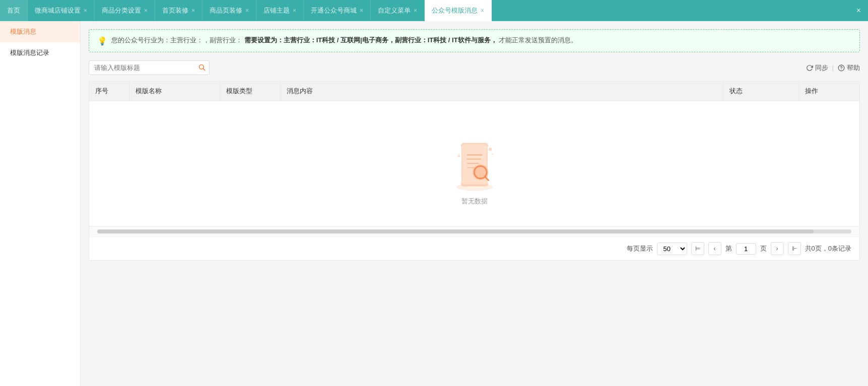 This screenshot has width=868, height=386. Describe the element at coordinates (858, 11) in the screenshot. I see `close-all-button: ×` at that location.